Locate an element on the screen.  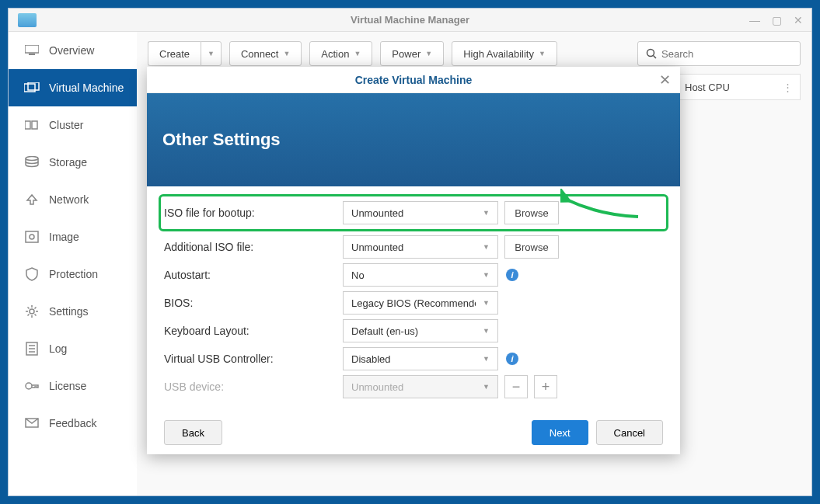
sidebar-item-virtual-machine: Virtual Machine is located at coordinates (73, 88).